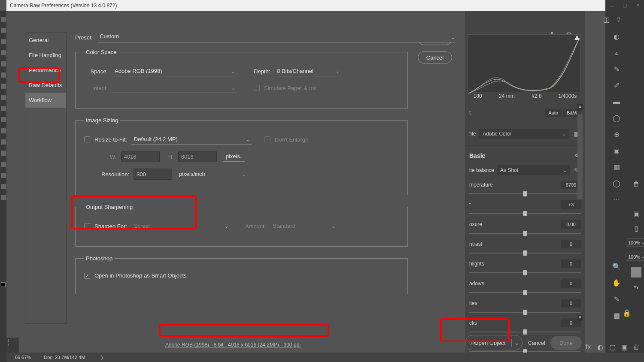  Describe the element at coordinates (612, 347) in the screenshot. I see `folder-icon: ▢` at that location.